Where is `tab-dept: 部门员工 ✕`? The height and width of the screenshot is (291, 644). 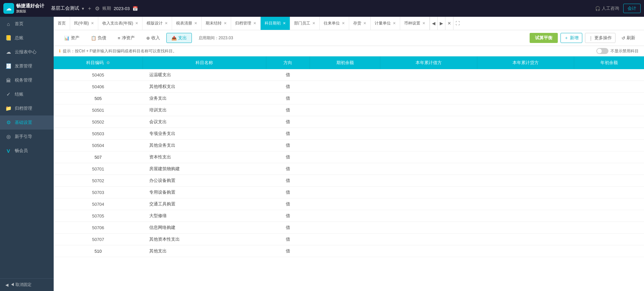 tab-dept: 部门员工 ✕ is located at coordinates (305, 23).